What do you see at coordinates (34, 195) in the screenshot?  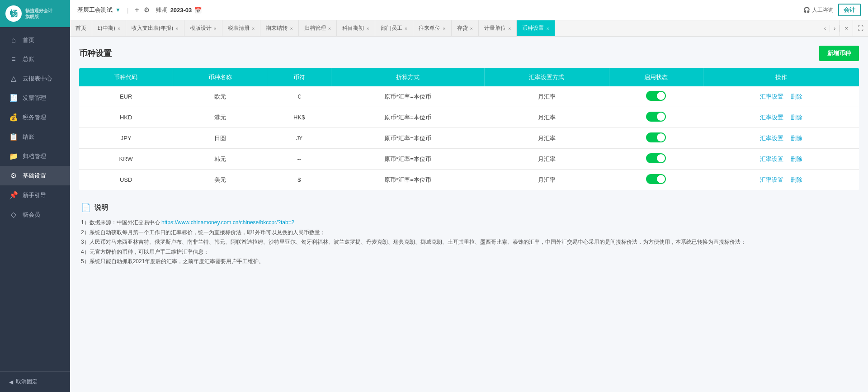 I see `sidebar-item-label: 新手引导` at bounding box center [34, 195].